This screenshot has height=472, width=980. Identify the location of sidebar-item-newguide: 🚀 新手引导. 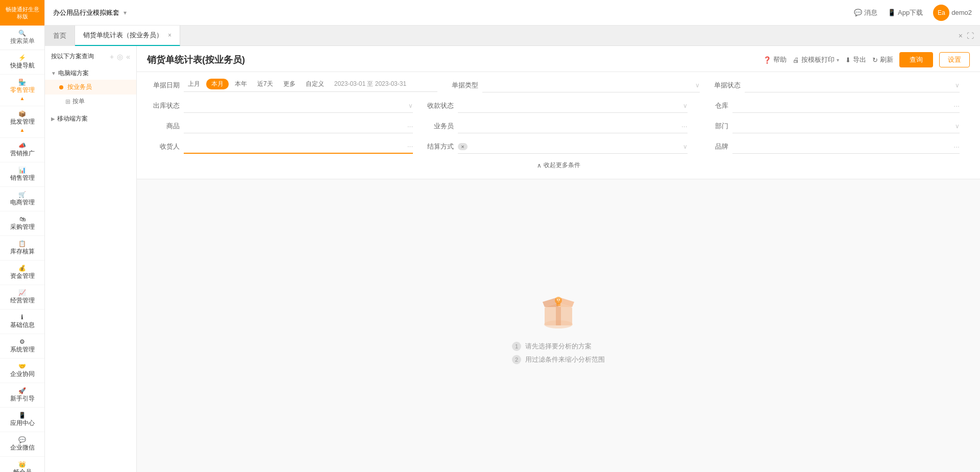
(22, 395).